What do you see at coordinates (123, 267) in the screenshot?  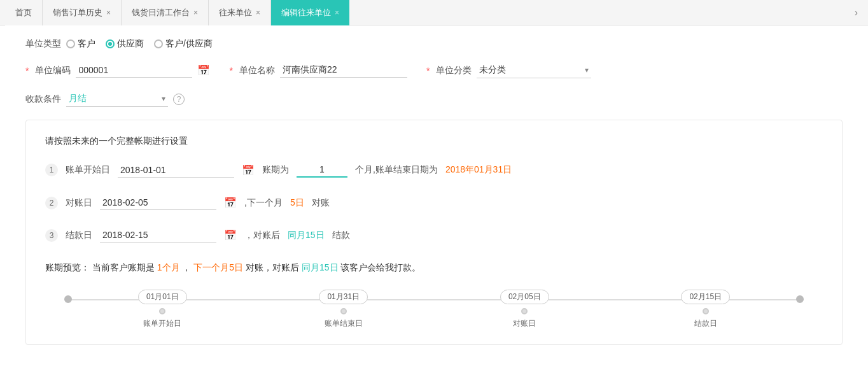 I see `preview-text-1: 当前客户账期是` at bounding box center [123, 267].